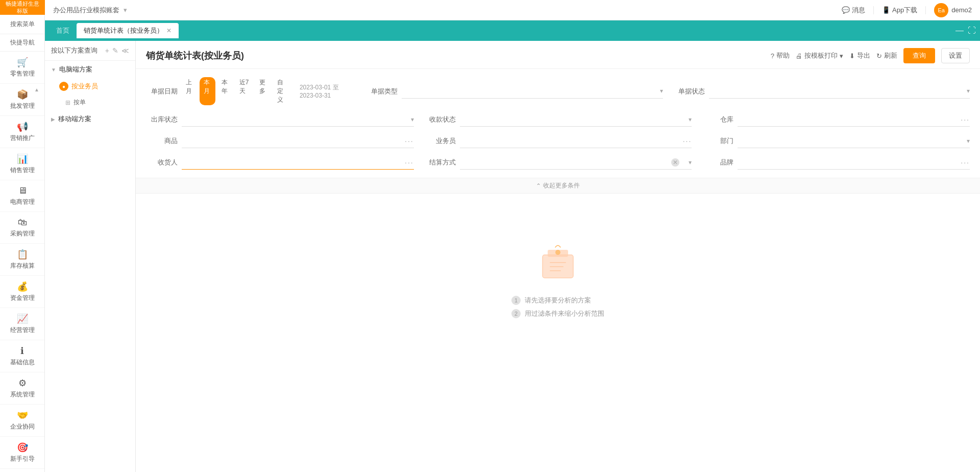 The height and width of the screenshot is (472, 980). What do you see at coordinates (126, 51) in the screenshot?
I see `collapse-panel-icon: ≪` at bounding box center [126, 51].